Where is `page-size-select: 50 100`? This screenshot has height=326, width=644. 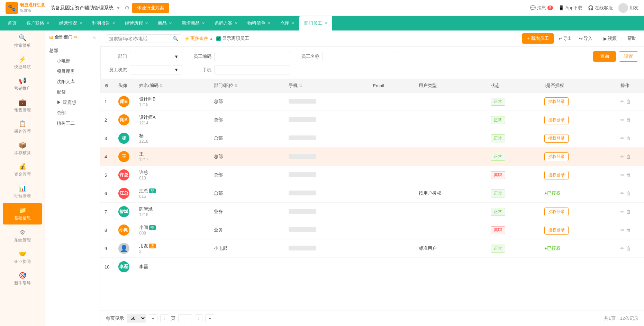 page-size-select: 50 100 is located at coordinates (136, 318).